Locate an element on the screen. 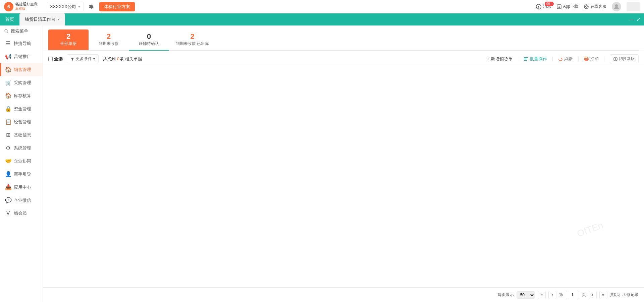  new-sales-button: + 新增销货单 is located at coordinates (500, 59).